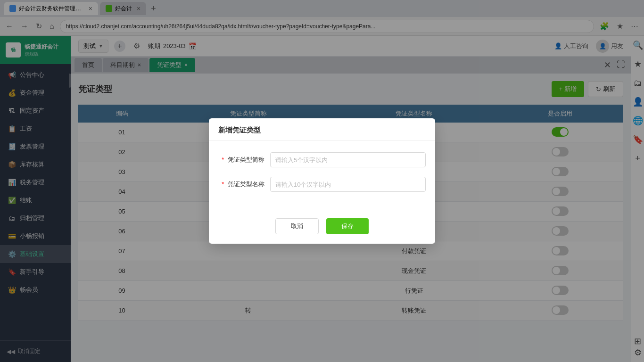  I want to click on dialog-header: 新增凭证类型, so click(322, 130).